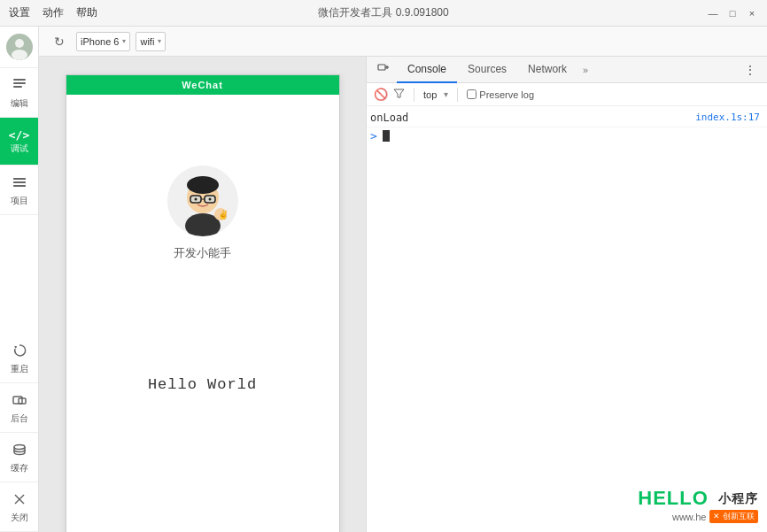  Describe the element at coordinates (19, 518) in the screenshot. I see `sidebar-item-close-label: 关闭` at that location.